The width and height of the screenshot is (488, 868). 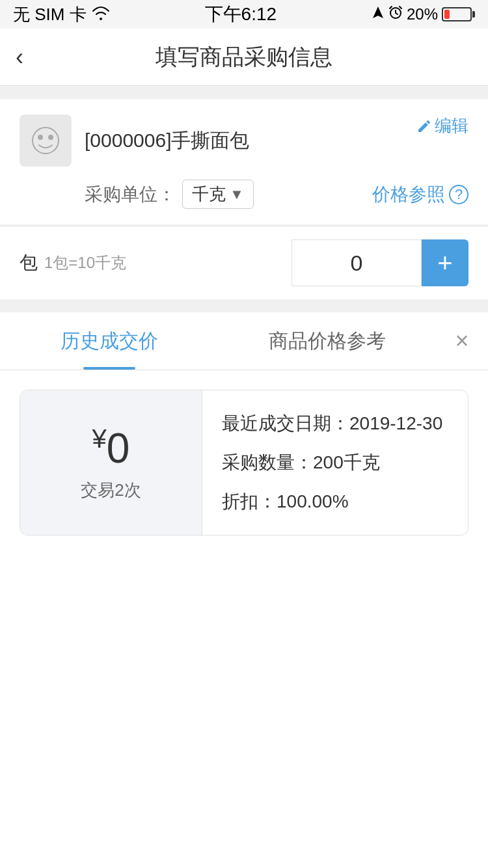 What do you see at coordinates (244, 341) in the screenshot?
I see `tabs-header: 历史成交价 商品价格参考 ×` at bounding box center [244, 341].